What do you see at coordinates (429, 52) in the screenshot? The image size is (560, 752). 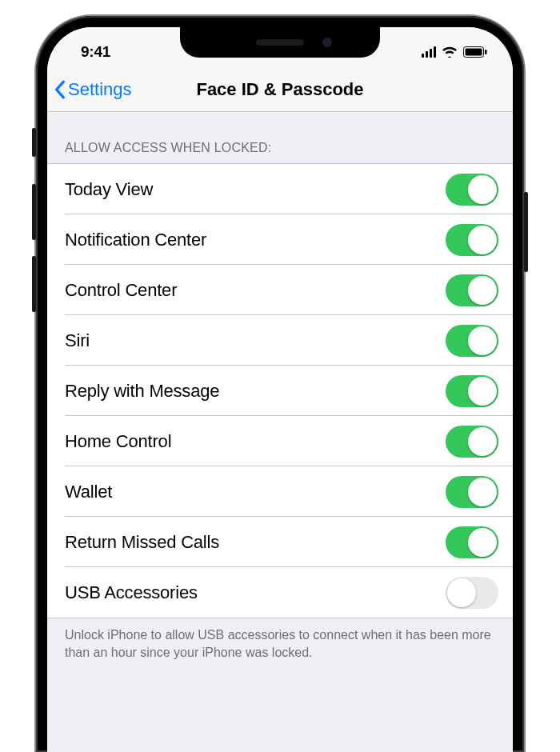 I see `cellular-icon` at bounding box center [429, 52].